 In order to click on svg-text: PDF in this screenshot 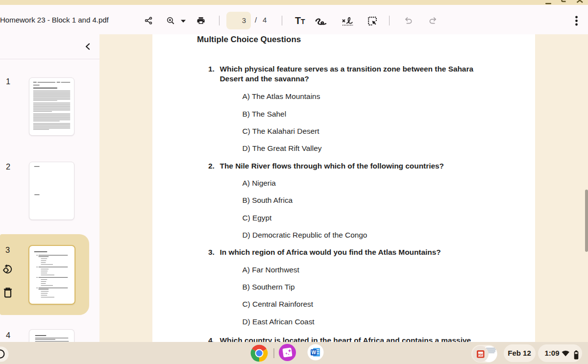, I will do `click(481, 354)`.